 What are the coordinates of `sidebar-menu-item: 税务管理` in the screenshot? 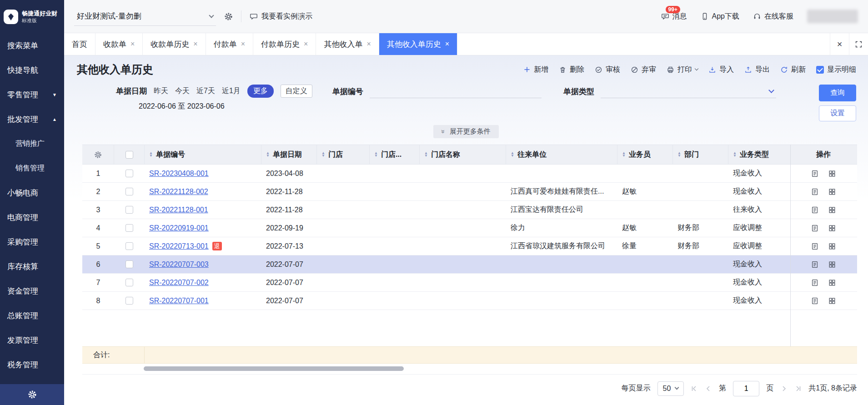 It's located at (32, 365).